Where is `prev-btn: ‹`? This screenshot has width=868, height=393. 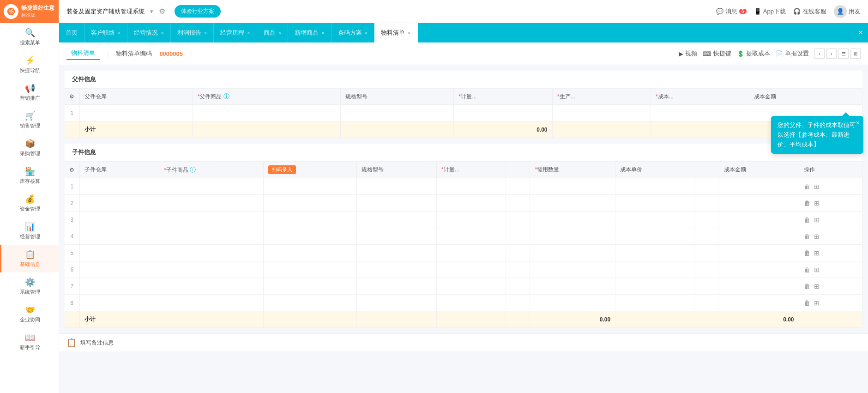 prev-btn: ‹ is located at coordinates (820, 54).